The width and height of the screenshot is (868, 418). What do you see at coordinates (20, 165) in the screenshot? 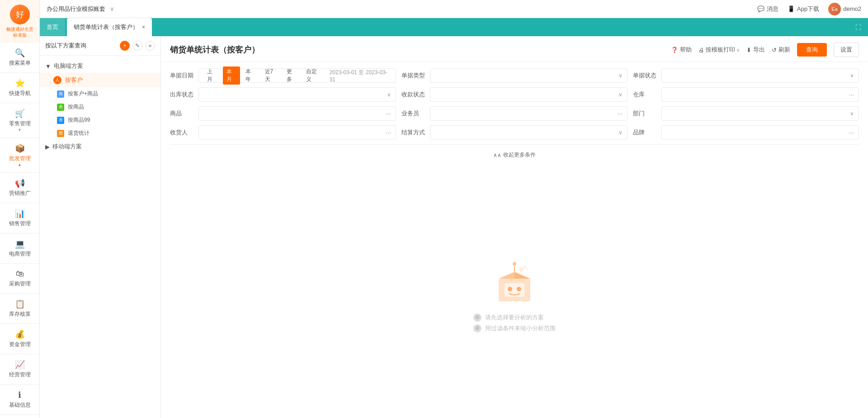
I see `chevron-up-icon: ▲` at bounding box center [20, 165].